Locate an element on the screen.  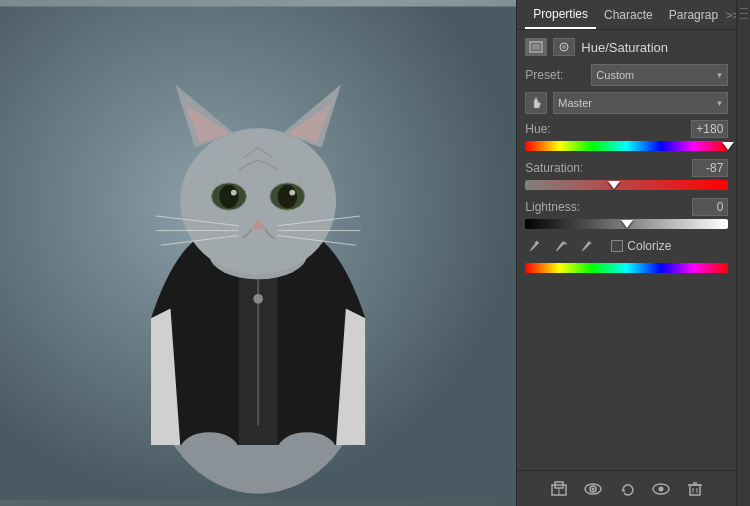
preset-dropdown: Custom ▼ is located at coordinates (660, 75).